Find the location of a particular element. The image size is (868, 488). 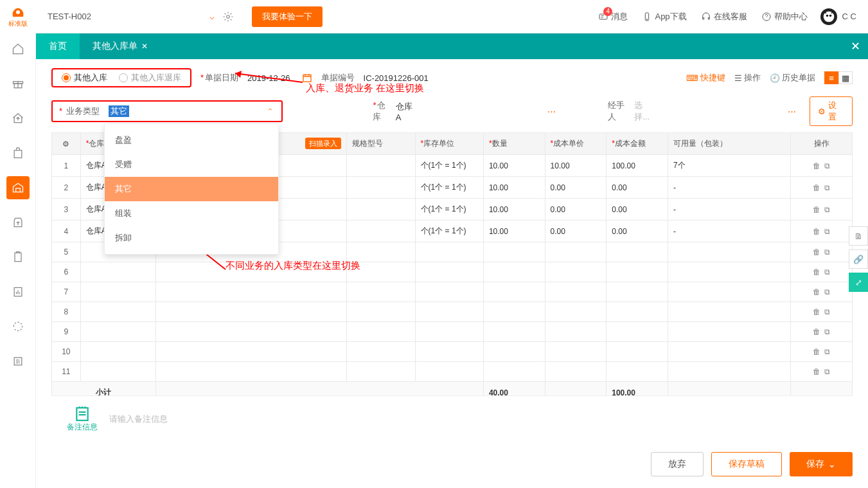

cell-cost-amt: 100.00 is located at coordinates (637, 166).